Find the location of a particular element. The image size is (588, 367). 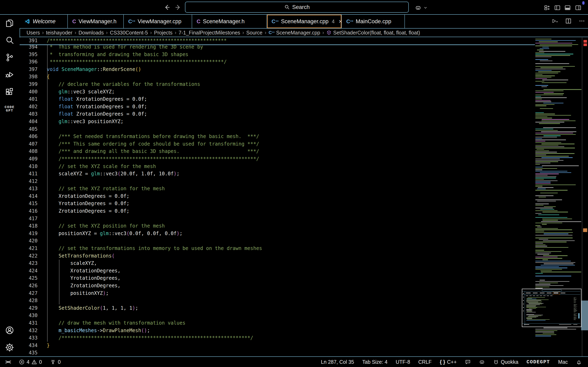

nav-back-icon is located at coordinates (167, 7).